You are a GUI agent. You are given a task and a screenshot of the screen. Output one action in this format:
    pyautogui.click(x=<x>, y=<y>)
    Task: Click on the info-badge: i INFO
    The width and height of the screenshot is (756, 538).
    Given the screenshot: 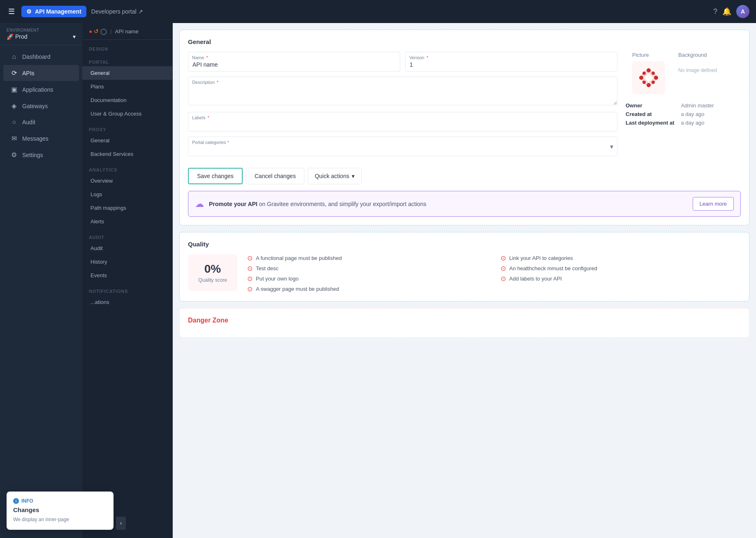 What is the action you would take?
    pyautogui.click(x=60, y=501)
    